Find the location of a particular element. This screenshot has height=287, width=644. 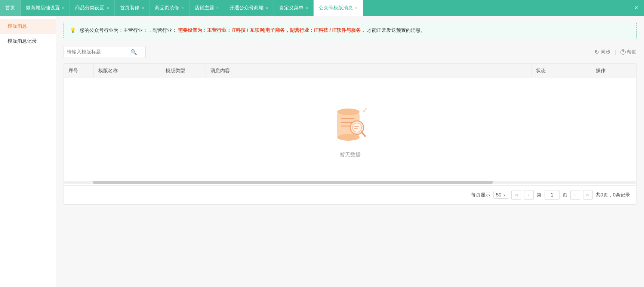

search-icon: 🔍 is located at coordinates (134, 52).